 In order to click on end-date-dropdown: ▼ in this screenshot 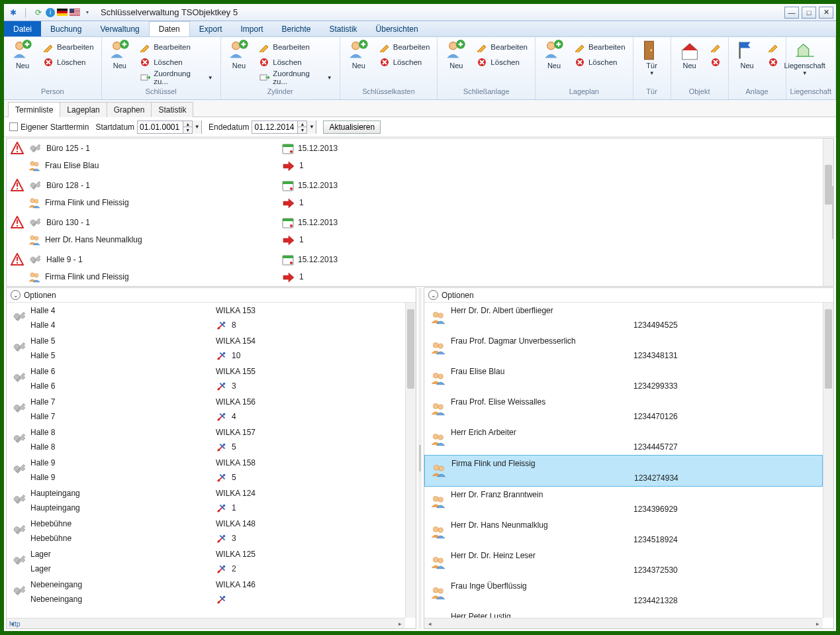, I will do `click(311, 127)`.